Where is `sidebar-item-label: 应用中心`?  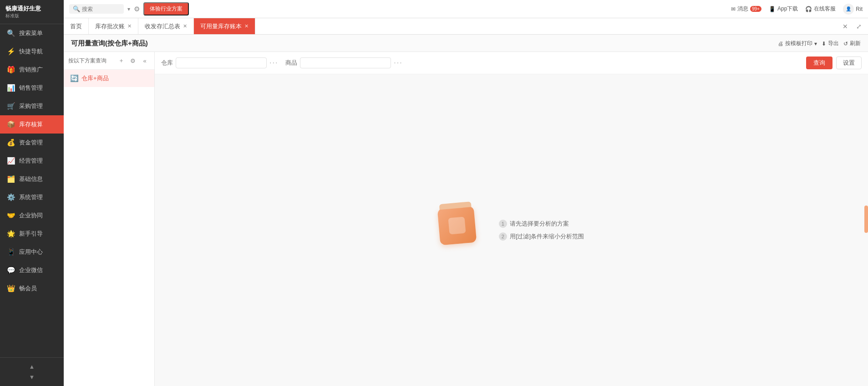
sidebar-item-label: 应用中心 is located at coordinates (31, 252).